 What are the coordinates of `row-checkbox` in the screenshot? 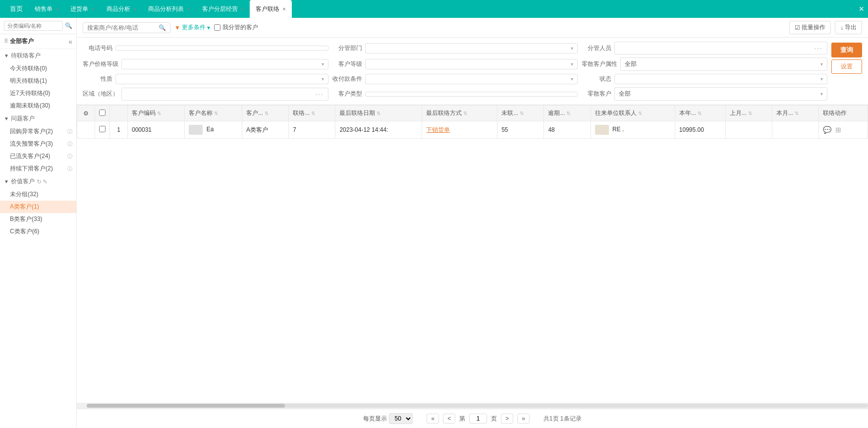 It's located at (102, 129).